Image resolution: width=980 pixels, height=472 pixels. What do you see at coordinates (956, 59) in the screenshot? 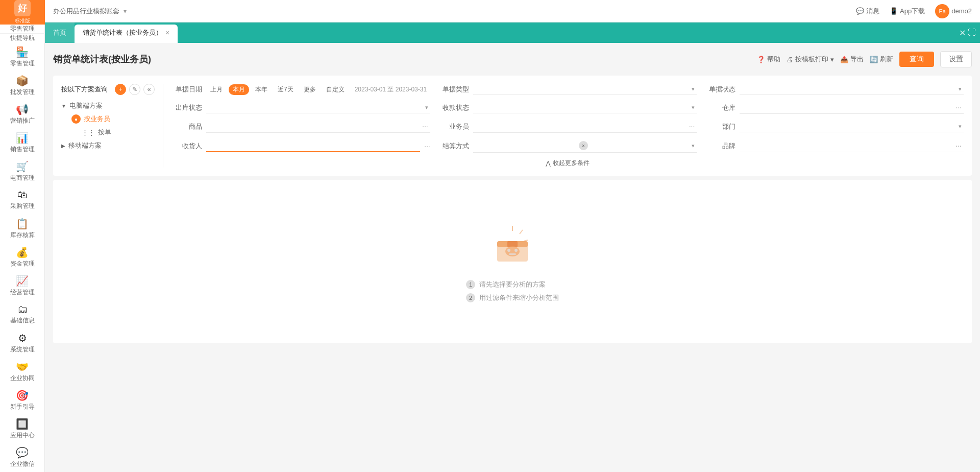
I see `setting-button: 设置` at bounding box center [956, 59].